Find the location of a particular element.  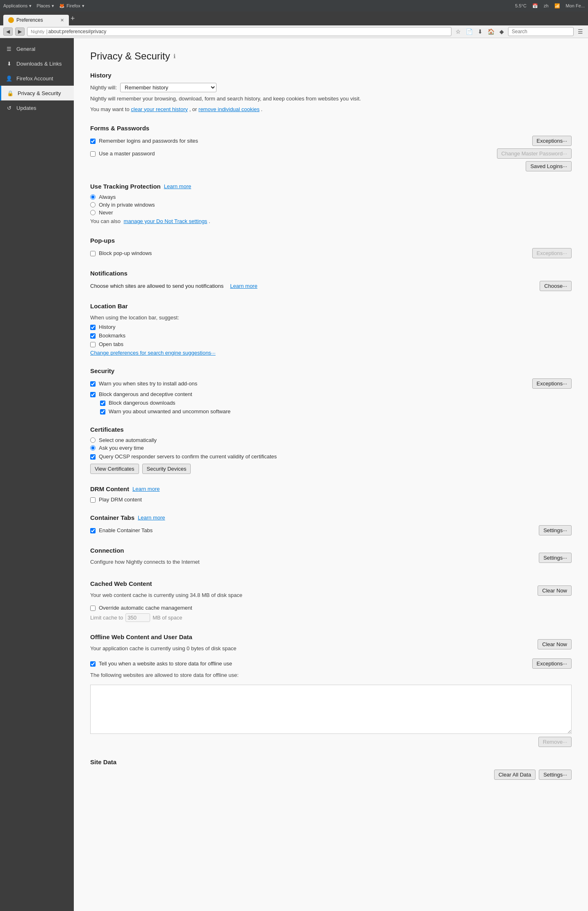

os-topbar: Applications ▾ Places ▾ 🦊 Firefox ▾ 5.5°… is located at coordinates (294, 6).